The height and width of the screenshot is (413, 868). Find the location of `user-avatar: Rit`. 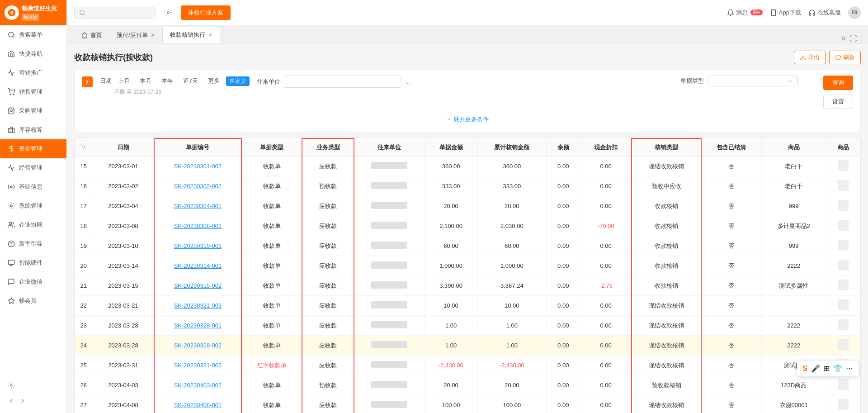

user-avatar: Rit is located at coordinates (854, 13).